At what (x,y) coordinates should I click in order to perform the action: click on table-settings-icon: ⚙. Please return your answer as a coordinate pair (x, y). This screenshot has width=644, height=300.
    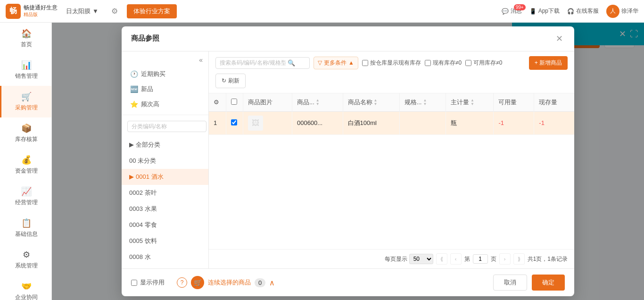
    Looking at the image, I should click on (216, 102).